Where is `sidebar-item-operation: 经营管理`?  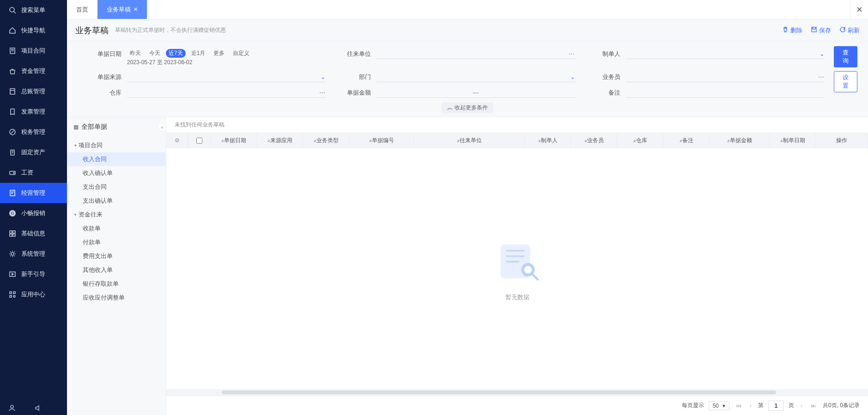
sidebar-item-operation: 经营管理 is located at coordinates (33, 193).